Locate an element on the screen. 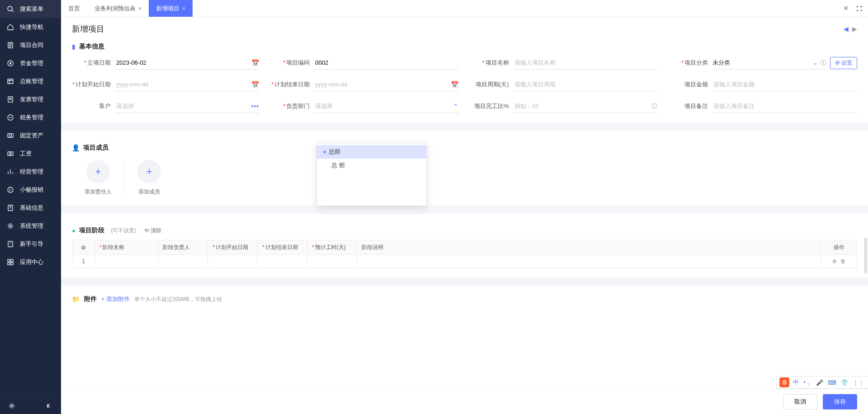 The width and height of the screenshot is (868, 414). complete-pct-input is located at coordinates (586, 106).